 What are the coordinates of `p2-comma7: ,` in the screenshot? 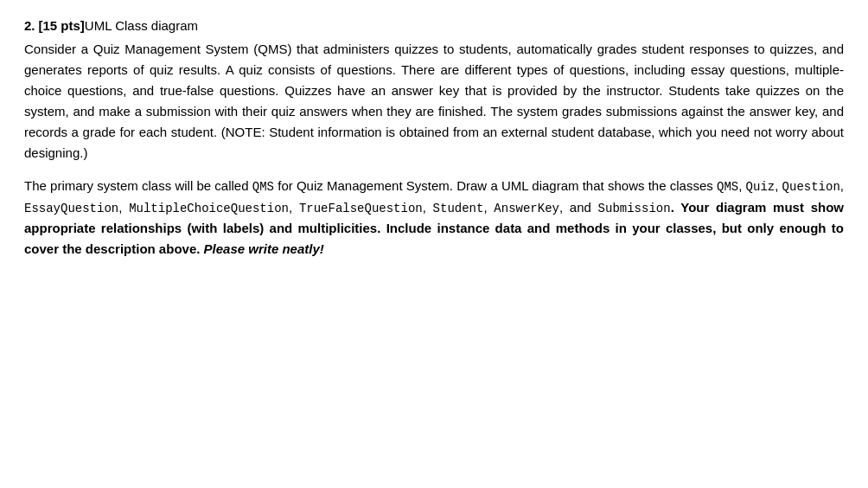 It's located at (488, 208).